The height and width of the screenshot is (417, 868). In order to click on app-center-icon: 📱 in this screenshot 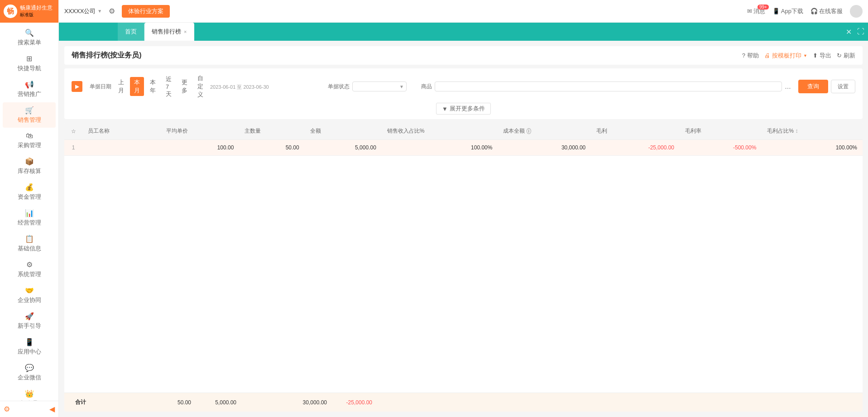, I will do `click(29, 342)`.